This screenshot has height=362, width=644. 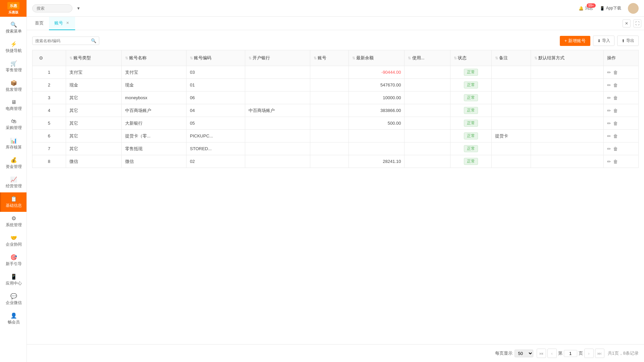 I want to click on tab-fullscreen-button: ⛶, so click(x=637, y=23).